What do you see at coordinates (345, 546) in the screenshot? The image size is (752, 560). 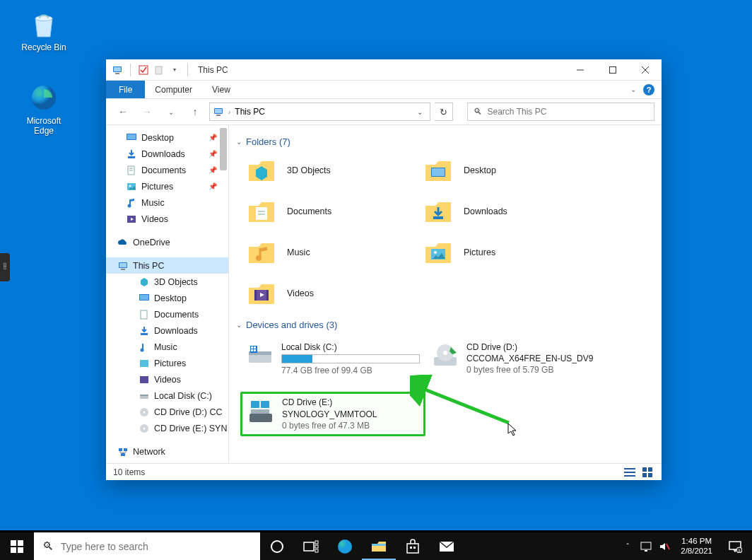 I see `taskbar-edge` at bounding box center [345, 546].